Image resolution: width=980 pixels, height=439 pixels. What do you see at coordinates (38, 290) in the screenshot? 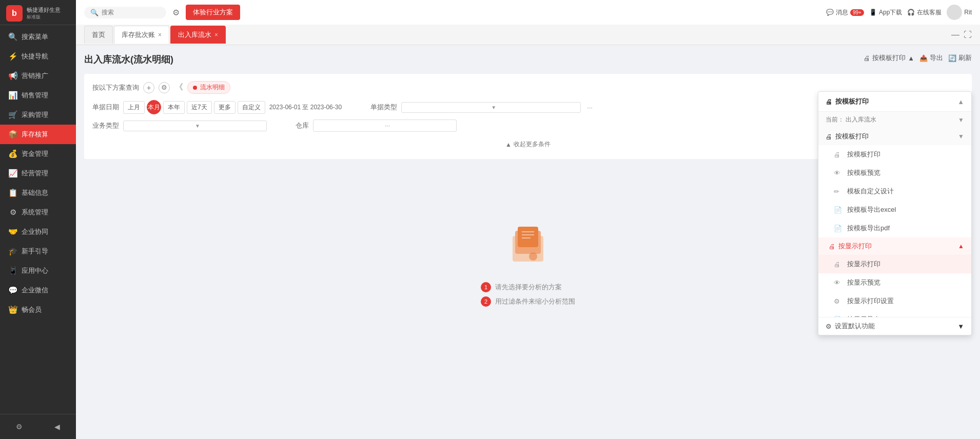
I see `sidebar-item-wechat: 💬 企业微信` at bounding box center [38, 290].